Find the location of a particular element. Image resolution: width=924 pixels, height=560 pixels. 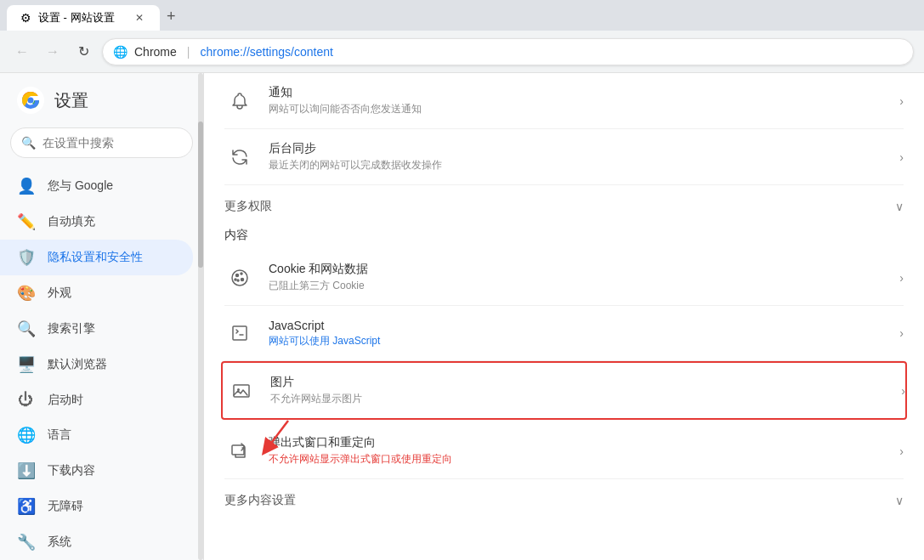

images-subtitle: 不允许网站显示图片 is located at coordinates (582, 399).